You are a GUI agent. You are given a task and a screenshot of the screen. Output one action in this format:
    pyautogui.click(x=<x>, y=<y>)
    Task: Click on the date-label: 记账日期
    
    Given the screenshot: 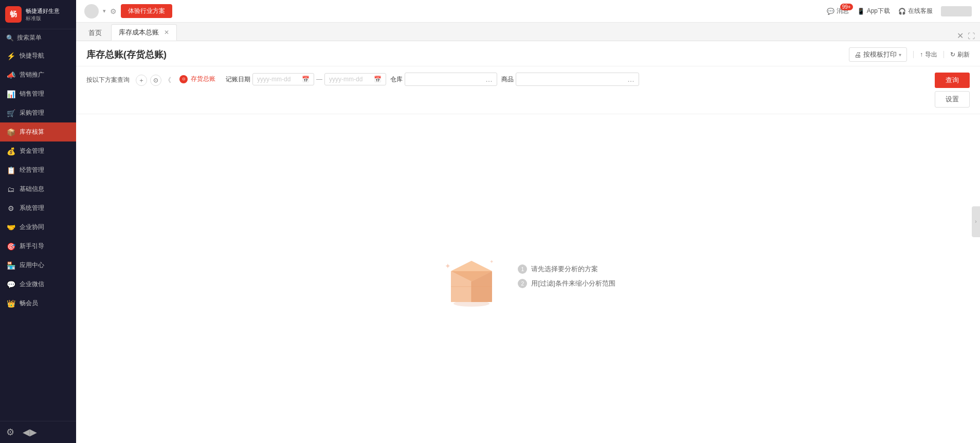 What is the action you would take?
    pyautogui.click(x=238, y=79)
    